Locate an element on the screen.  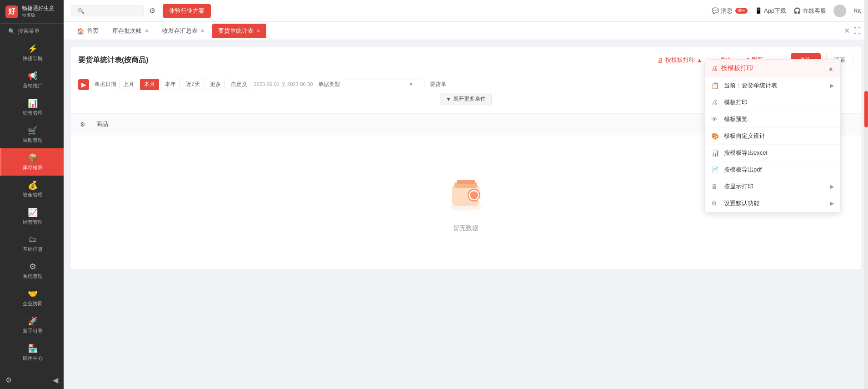
app-version: 标准版 is located at coordinates (38, 15).